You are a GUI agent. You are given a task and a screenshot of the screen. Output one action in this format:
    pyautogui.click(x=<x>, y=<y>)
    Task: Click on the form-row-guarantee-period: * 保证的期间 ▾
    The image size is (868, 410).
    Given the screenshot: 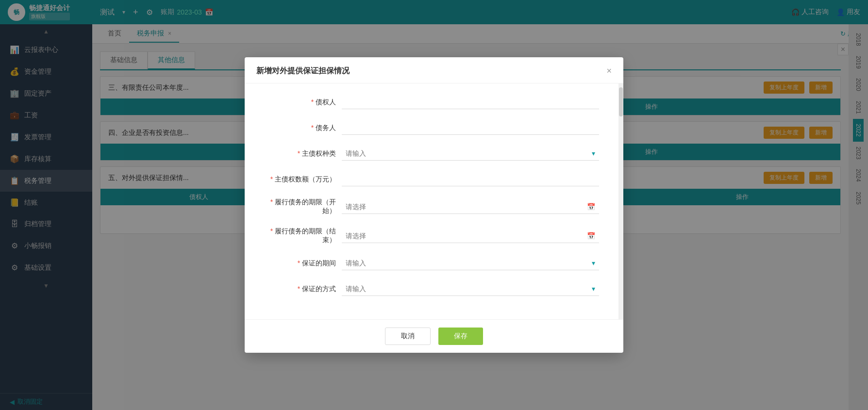 What is the action you would take?
    pyautogui.click(x=432, y=263)
    